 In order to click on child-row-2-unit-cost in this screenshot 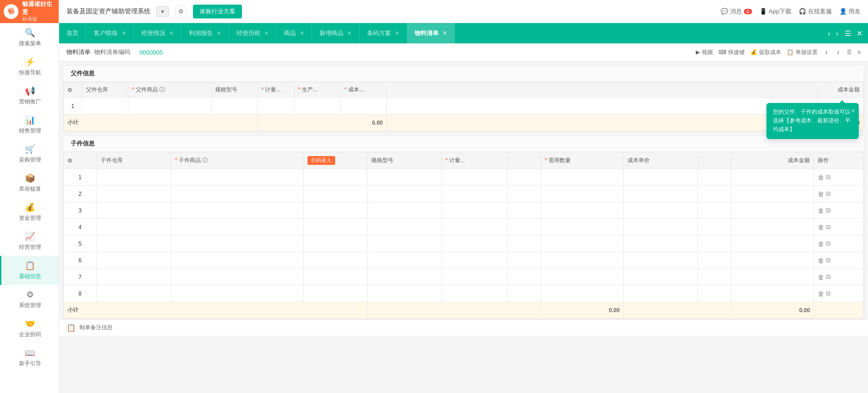, I will do `click(661, 194)`.